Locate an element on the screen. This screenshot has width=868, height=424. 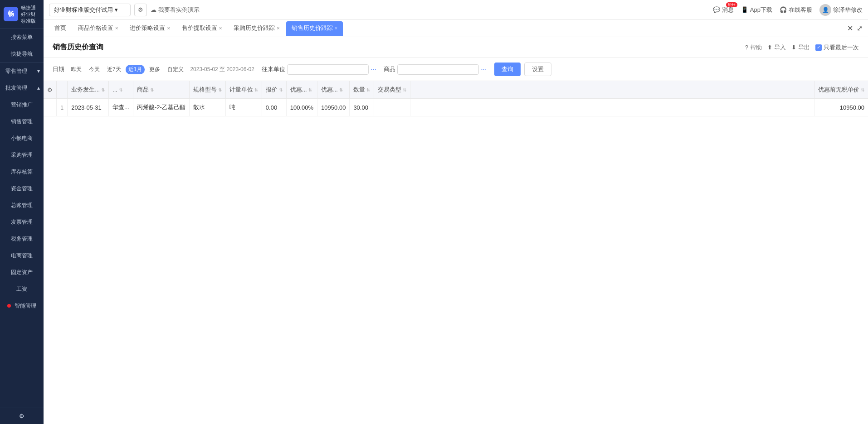
version-selector: 好业财标准版交付试用 ▾ is located at coordinates (90, 10).